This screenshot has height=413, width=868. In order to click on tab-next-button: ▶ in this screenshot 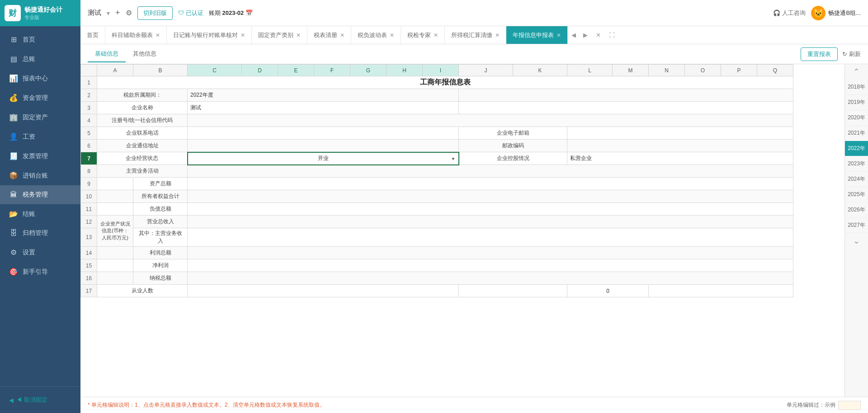, I will do `click(585, 35)`.